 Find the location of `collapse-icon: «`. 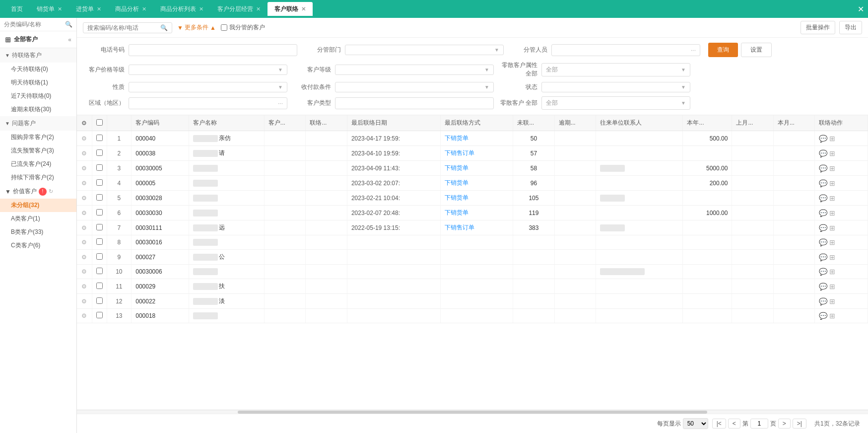

collapse-icon: « is located at coordinates (69, 40).